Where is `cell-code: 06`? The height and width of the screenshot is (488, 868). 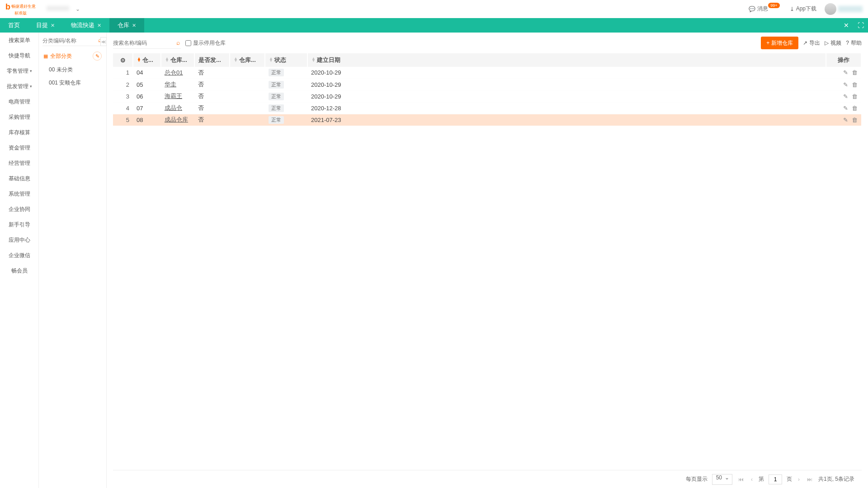
cell-code: 06 is located at coordinates (147, 96).